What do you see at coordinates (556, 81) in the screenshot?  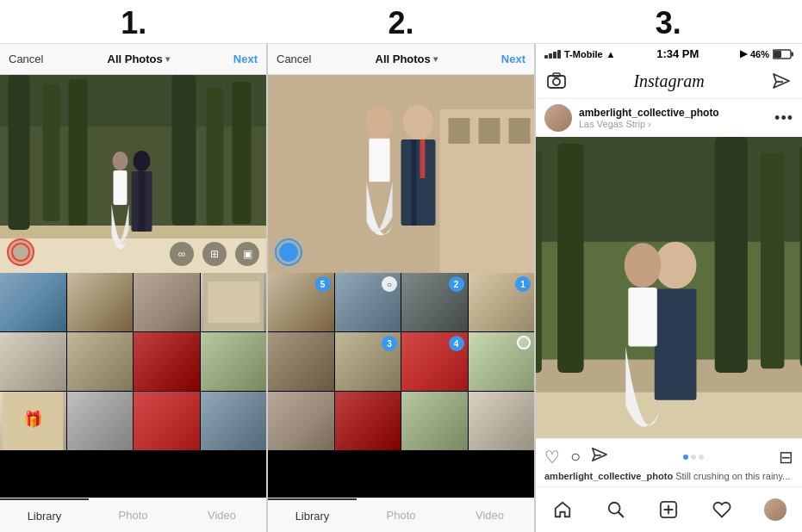 I see `camera-icon` at bounding box center [556, 81].